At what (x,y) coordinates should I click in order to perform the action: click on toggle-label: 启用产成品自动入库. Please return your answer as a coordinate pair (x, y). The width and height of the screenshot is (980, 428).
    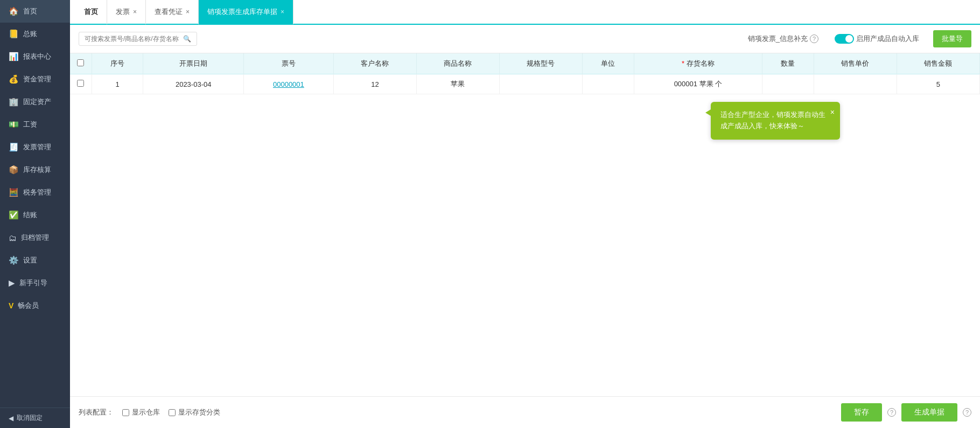
    Looking at the image, I should click on (887, 39).